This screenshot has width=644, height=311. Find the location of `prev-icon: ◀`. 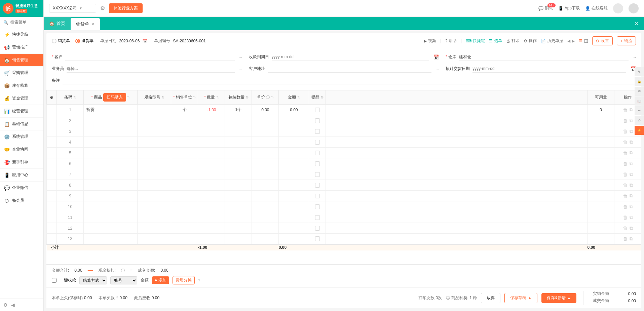

prev-icon: ◀ is located at coordinates (569, 41).